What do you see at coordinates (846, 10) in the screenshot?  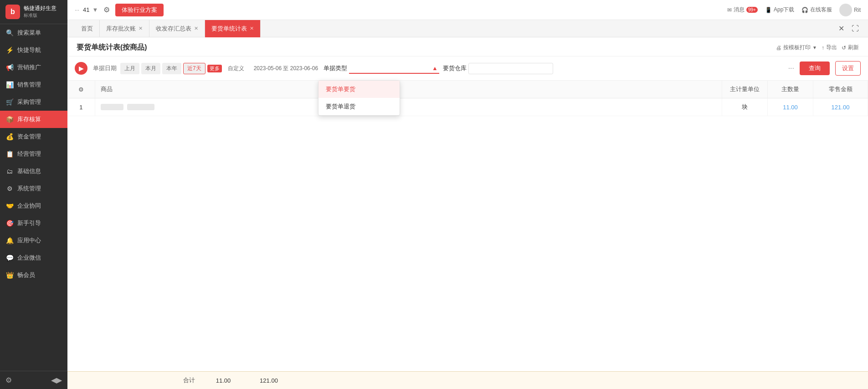 I see `user-avatar` at bounding box center [846, 10].